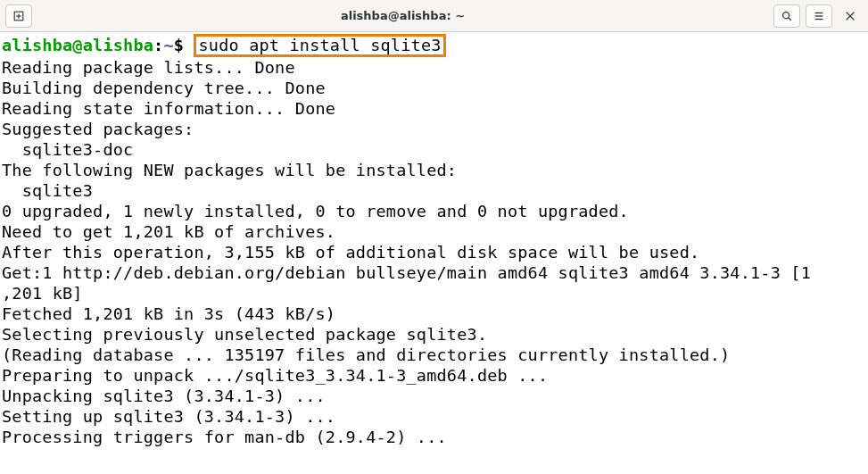 The width and height of the screenshot is (868, 474). I want to click on new-tab-button, so click(19, 16).